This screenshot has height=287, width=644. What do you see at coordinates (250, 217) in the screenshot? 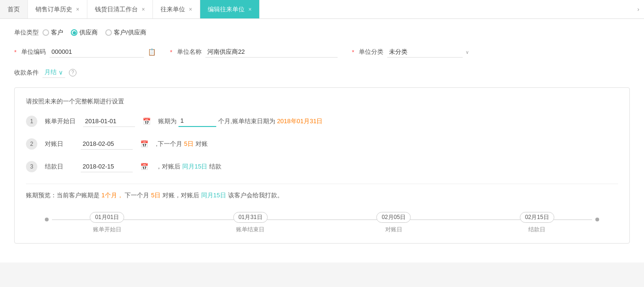
I see `timeline-badge-2: 01月31日` at bounding box center [250, 217].